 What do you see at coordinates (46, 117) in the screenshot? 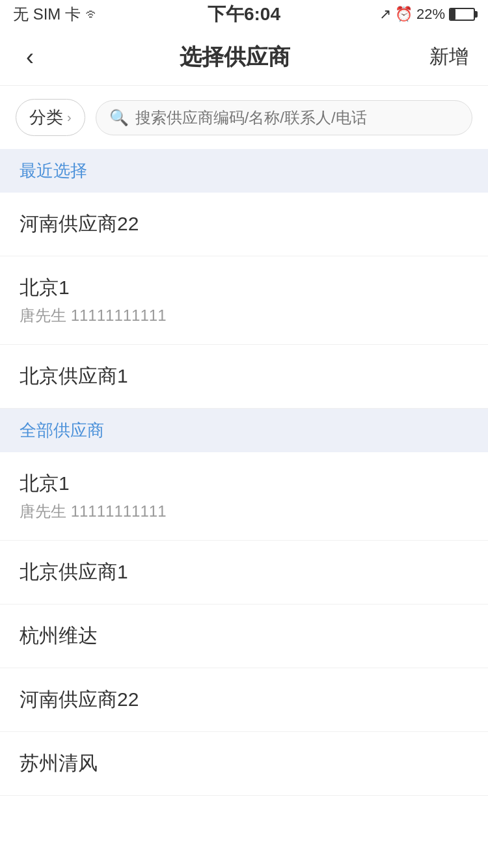
I see `category-label: 分类` at bounding box center [46, 117].